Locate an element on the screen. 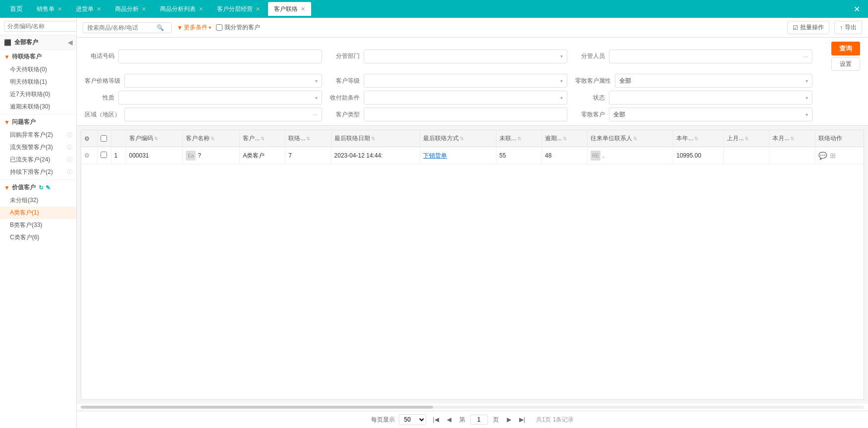 The width and height of the screenshot is (868, 428). customer-avatar: Ea is located at coordinates (191, 156).